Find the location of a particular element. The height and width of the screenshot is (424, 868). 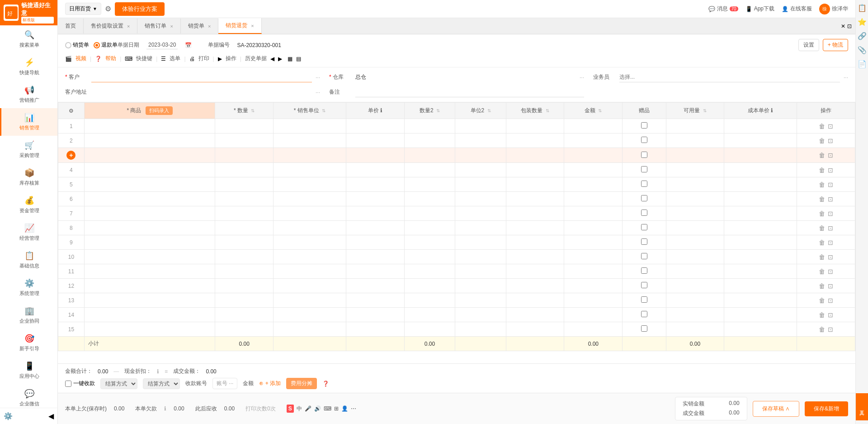

tab-price-setting: 售价提取设置 × is located at coordinates (110, 26).